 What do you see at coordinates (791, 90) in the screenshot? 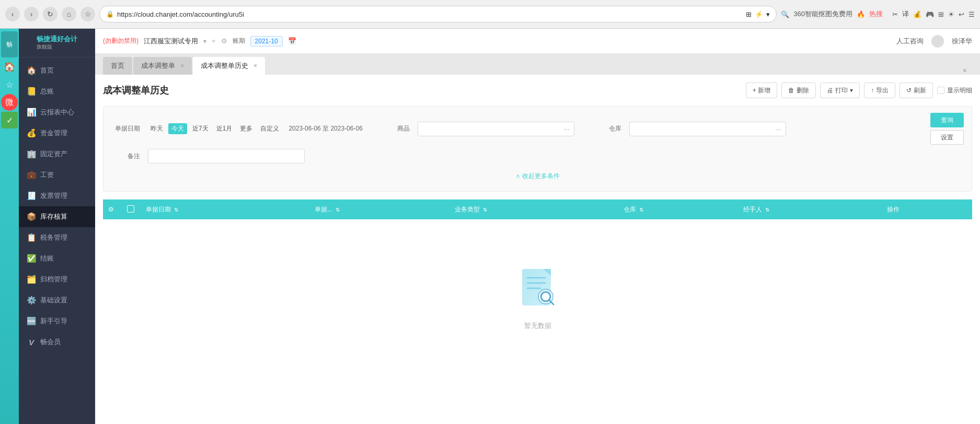
I see `delete-icon: 🗑` at bounding box center [791, 90].